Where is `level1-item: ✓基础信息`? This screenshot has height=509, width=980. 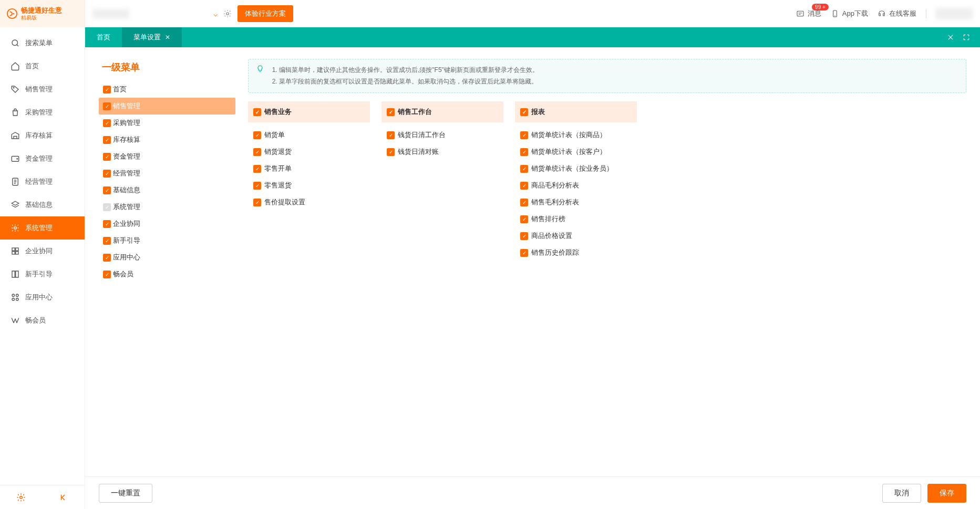
level1-item: ✓基础信息 is located at coordinates (167, 190).